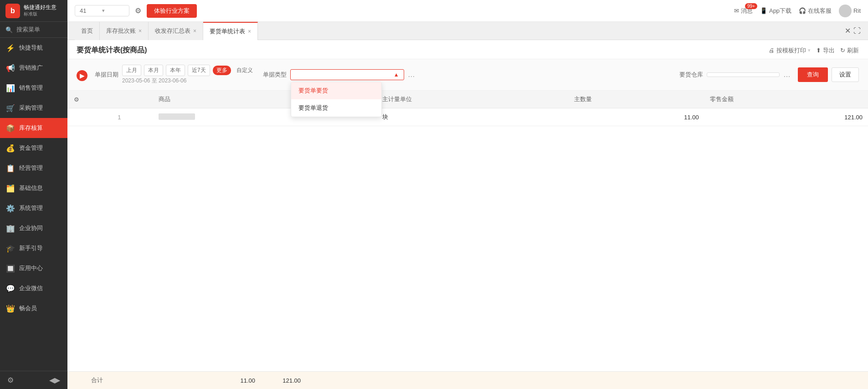  Describe the element at coordinates (467, 118) in the screenshot. I see `table-row: 1 块 11.00 121.00` at that location.